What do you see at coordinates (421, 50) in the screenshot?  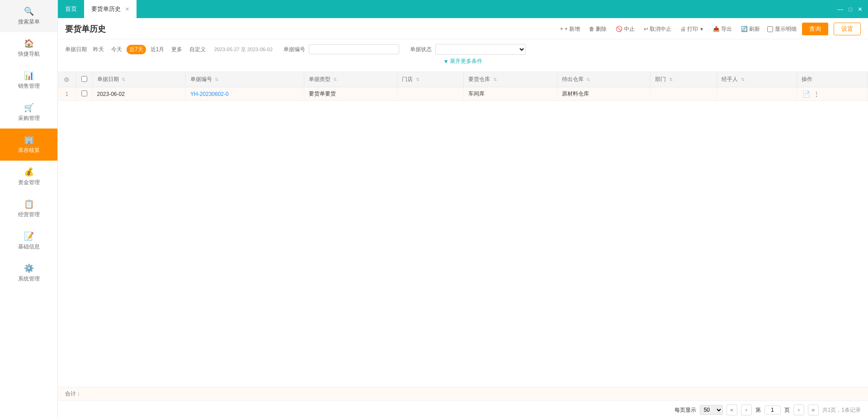 I see `status-label: 单据状态` at bounding box center [421, 50].